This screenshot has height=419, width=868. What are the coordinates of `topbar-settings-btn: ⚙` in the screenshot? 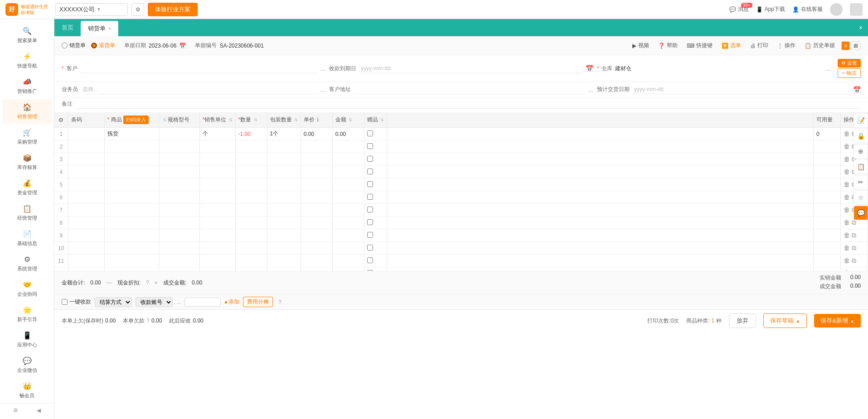 It's located at (138, 10).